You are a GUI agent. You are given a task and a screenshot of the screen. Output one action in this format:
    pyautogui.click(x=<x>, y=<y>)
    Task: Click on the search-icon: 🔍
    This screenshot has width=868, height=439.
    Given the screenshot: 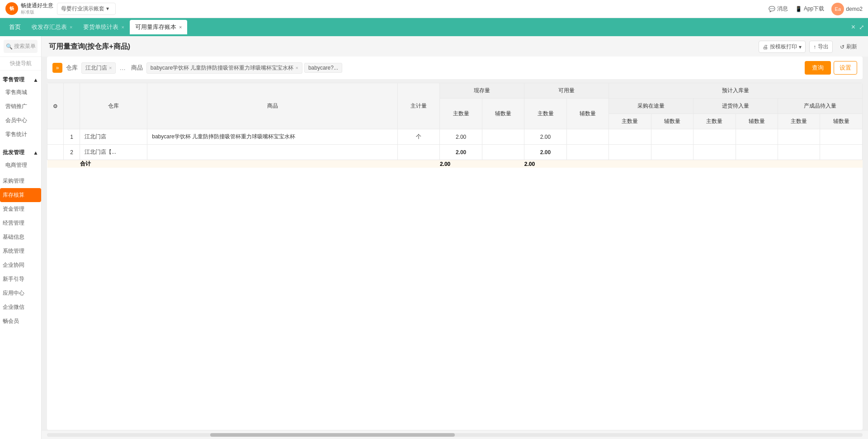 What is the action you would take?
    pyautogui.click(x=9, y=47)
    